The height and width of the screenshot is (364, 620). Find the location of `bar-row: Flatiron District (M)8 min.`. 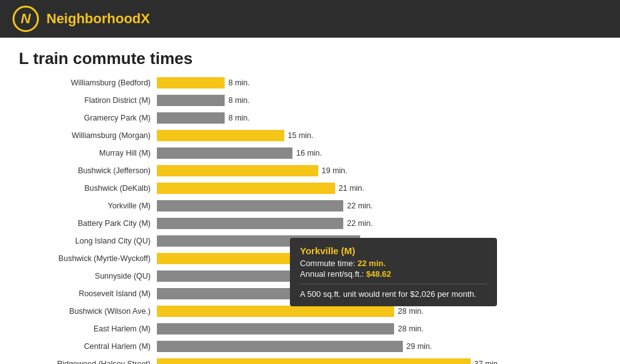

bar-row: Flatiron District (M)8 min. is located at coordinates (310, 100).